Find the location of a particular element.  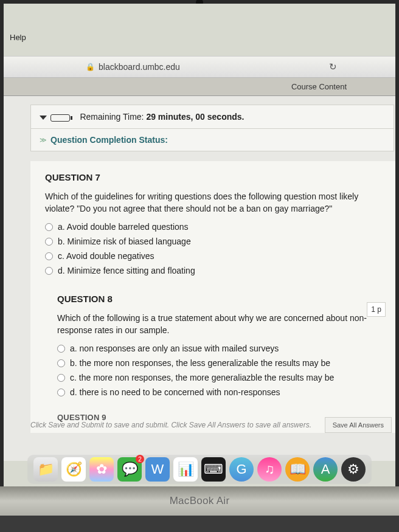

q7-option-a: a. Avoid double barreled questions is located at coordinates (215, 227).